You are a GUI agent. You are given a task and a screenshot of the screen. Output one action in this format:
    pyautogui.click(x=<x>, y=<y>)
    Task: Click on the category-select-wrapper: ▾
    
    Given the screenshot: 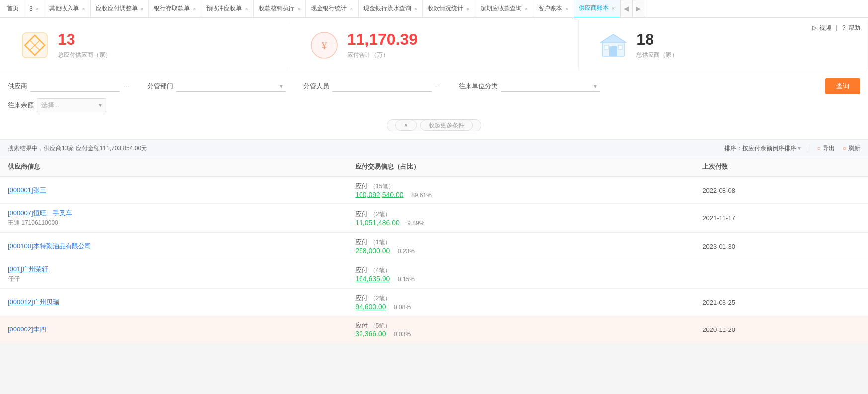 What is the action you would take?
    pyautogui.click(x=550, y=86)
    